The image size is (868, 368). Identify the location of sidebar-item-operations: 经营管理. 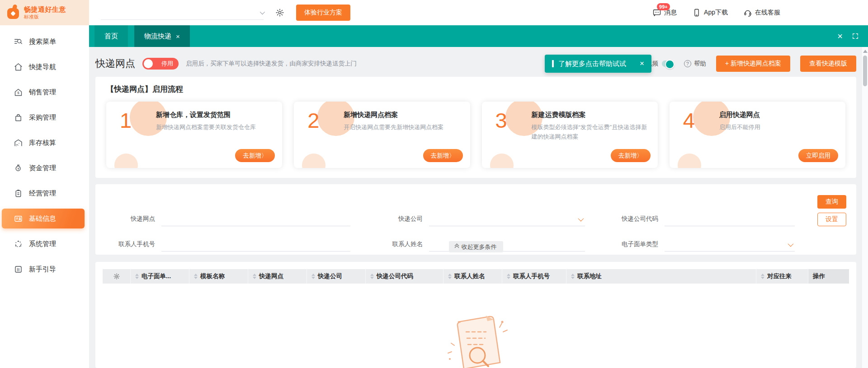
(44, 193).